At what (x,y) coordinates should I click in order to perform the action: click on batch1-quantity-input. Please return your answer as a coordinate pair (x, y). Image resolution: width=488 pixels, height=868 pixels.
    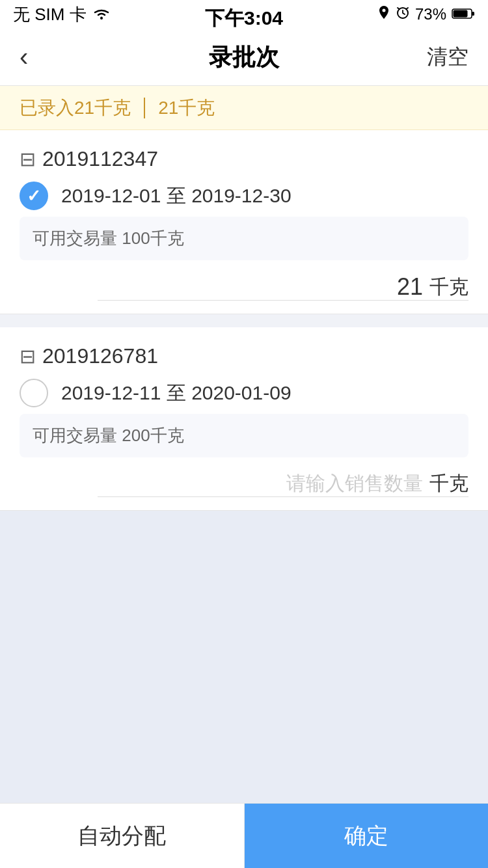
    Looking at the image, I should click on (384, 287).